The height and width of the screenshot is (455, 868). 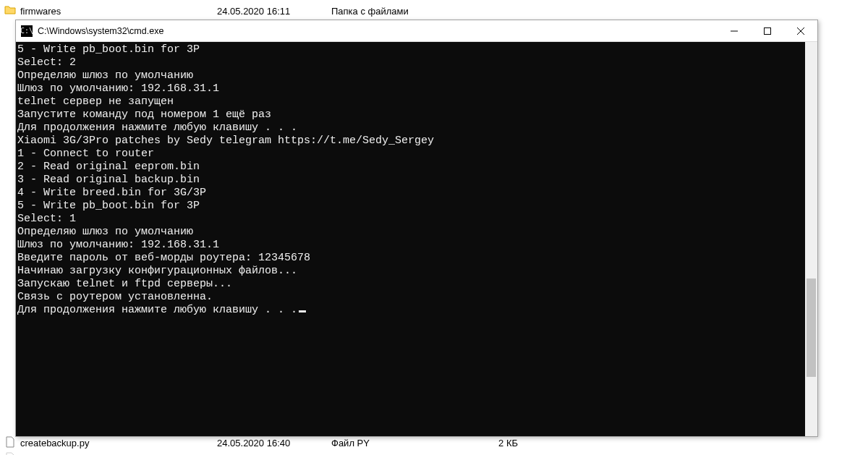 I want to click on row-name: firmwares, so click(x=41, y=12).